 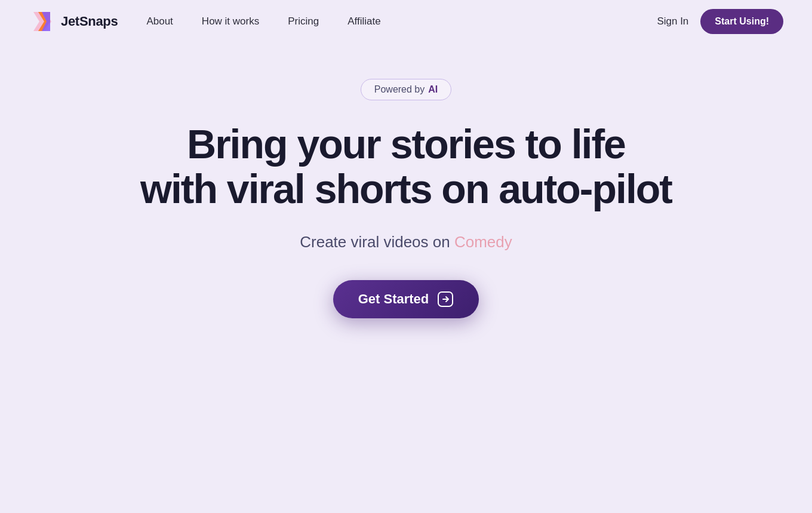 What do you see at coordinates (394, 299) in the screenshot?
I see `get-started-label: Get Started` at bounding box center [394, 299].